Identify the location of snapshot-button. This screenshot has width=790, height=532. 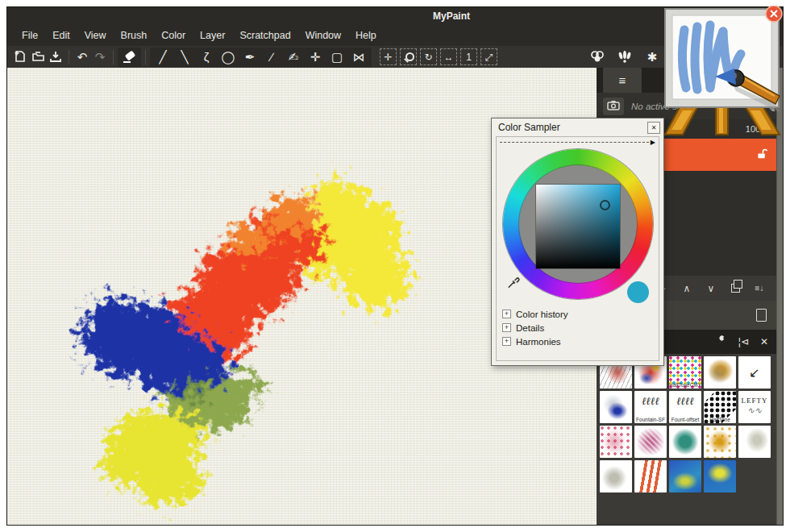
(613, 106).